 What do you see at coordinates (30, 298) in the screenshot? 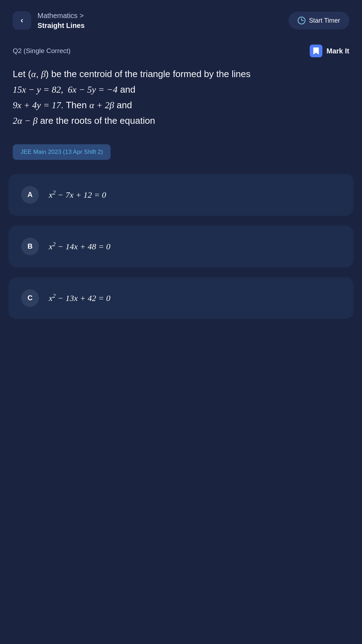
I see `option-id-c: C` at bounding box center [30, 298].